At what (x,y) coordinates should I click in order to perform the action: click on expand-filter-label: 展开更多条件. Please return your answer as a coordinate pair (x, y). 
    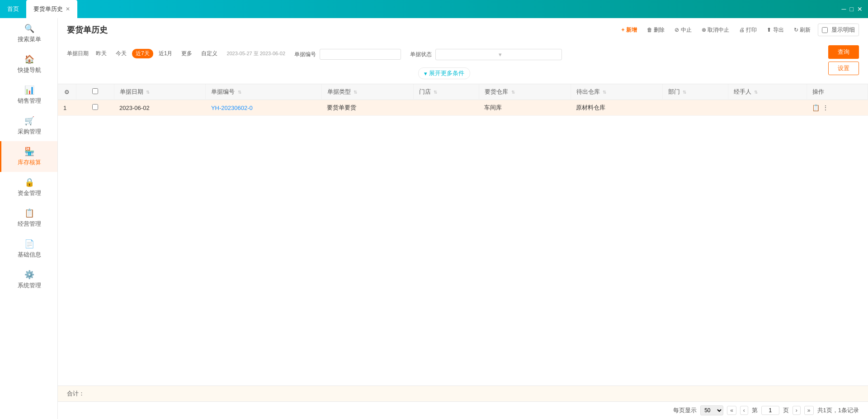
    Looking at the image, I should click on (447, 73).